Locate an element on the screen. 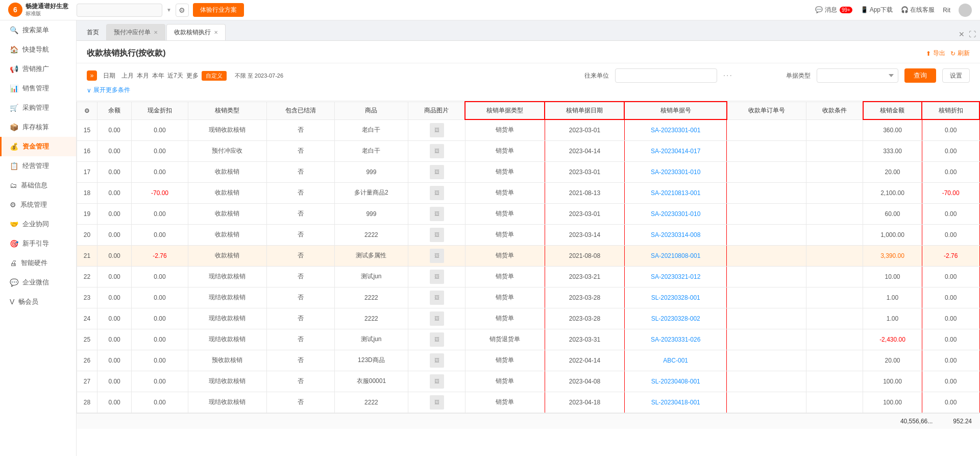 This screenshot has height=456, width=980. app-download-link: 📱 App下载 is located at coordinates (877, 10).